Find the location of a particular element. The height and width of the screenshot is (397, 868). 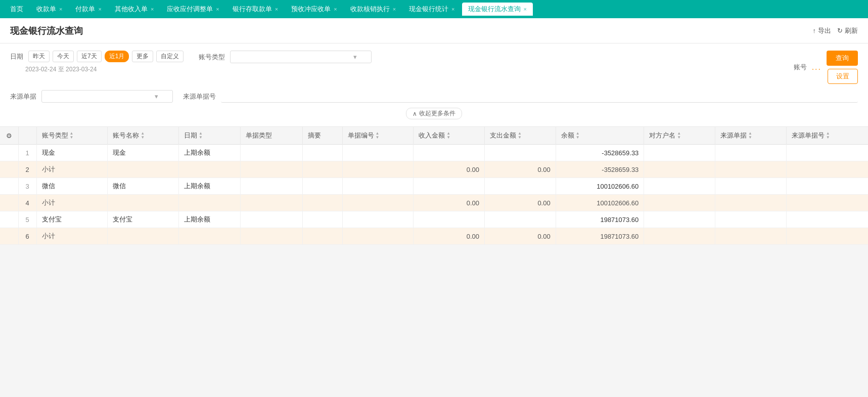

th-counterpart: 对方户名 ▲▼ is located at coordinates (679, 136).